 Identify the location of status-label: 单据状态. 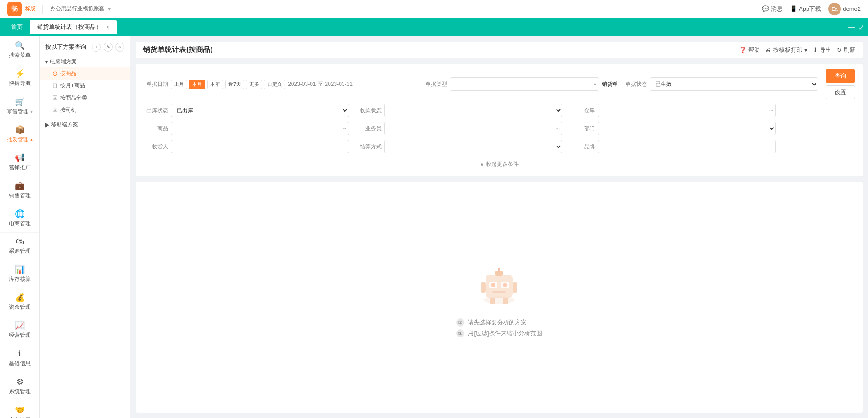
(634, 84).